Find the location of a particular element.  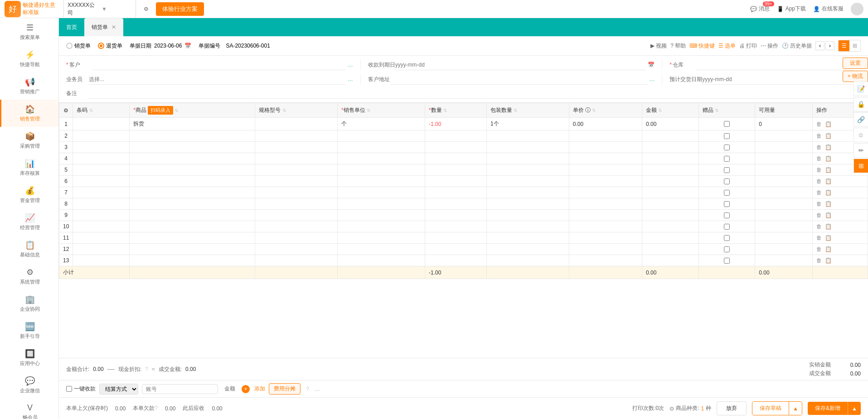

abandon-button: 放弃 is located at coordinates (732, 409).